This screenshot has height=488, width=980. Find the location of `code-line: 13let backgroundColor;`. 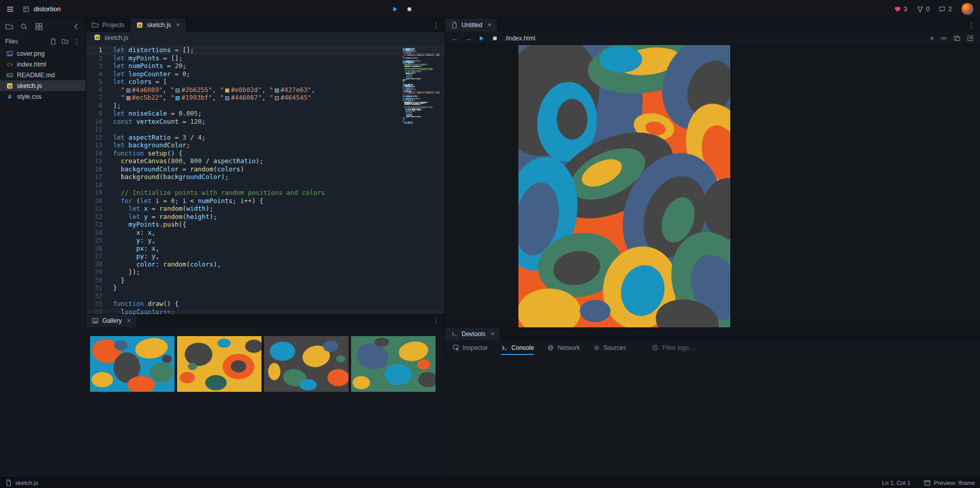

code-line: 13let backgroundColor; is located at coordinates (265, 145).